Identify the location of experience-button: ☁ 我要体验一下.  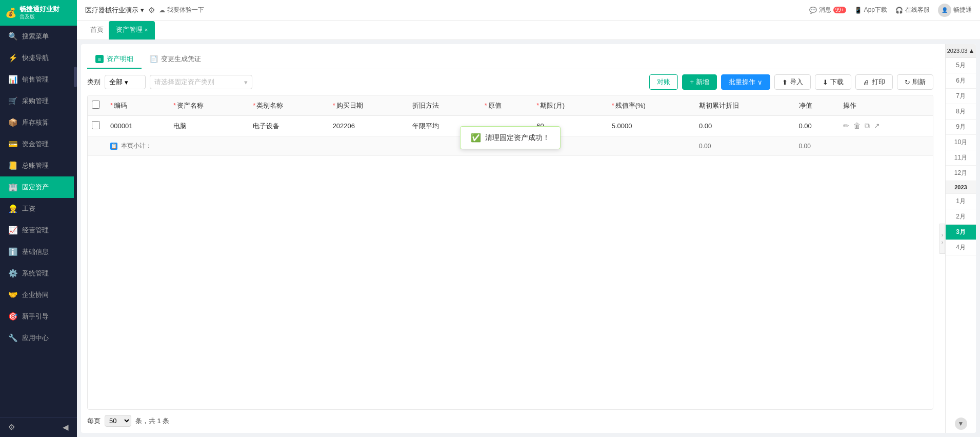
(182, 10).